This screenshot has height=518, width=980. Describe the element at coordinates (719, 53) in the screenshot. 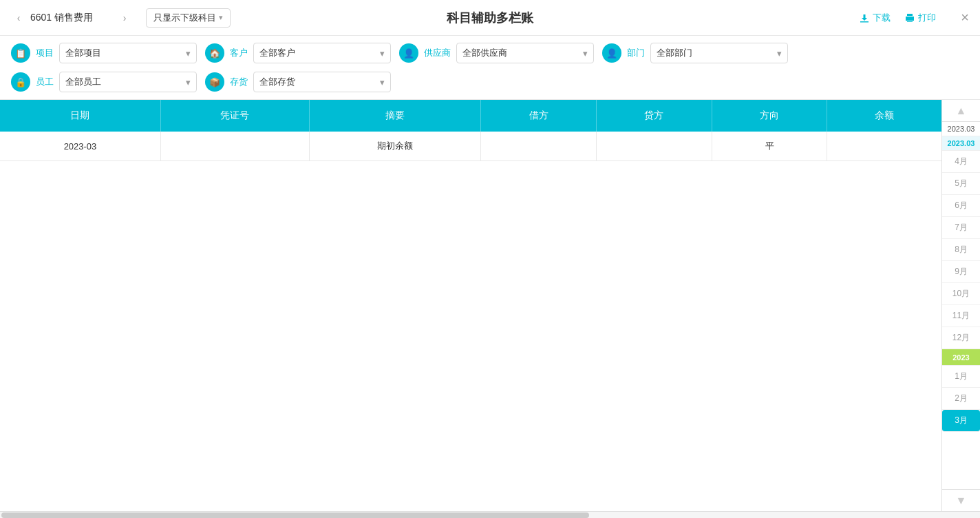

I see `department-select: 全部部门 ▾` at that location.